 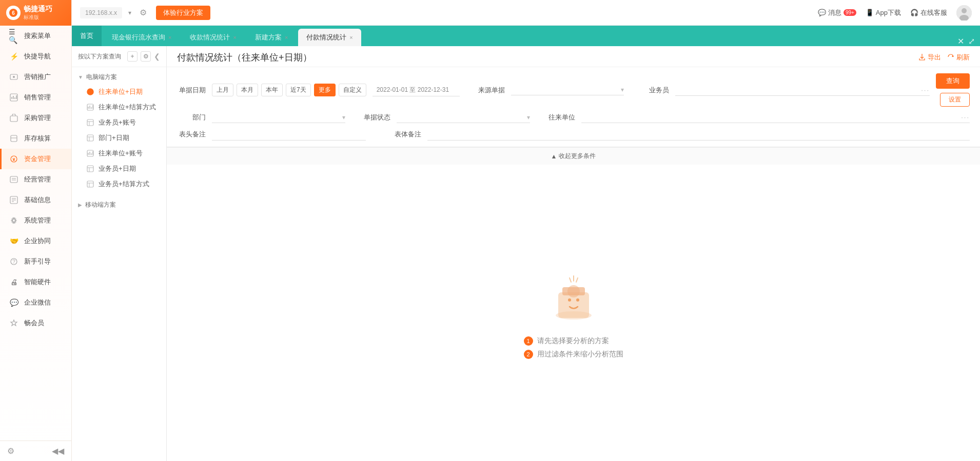 What do you see at coordinates (36, 77) in the screenshot?
I see `sidebar-item-marketing: 营销推广` at bounding box center [36, 77].